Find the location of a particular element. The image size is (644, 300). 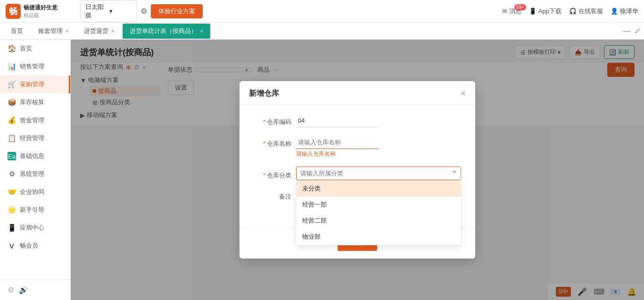

sidebar-item-sales: 📊 销售管理 is located at coordinates (35, 67).